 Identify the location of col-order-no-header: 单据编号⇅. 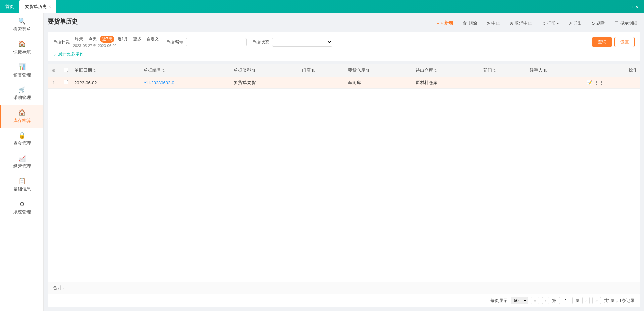
(186, 71).